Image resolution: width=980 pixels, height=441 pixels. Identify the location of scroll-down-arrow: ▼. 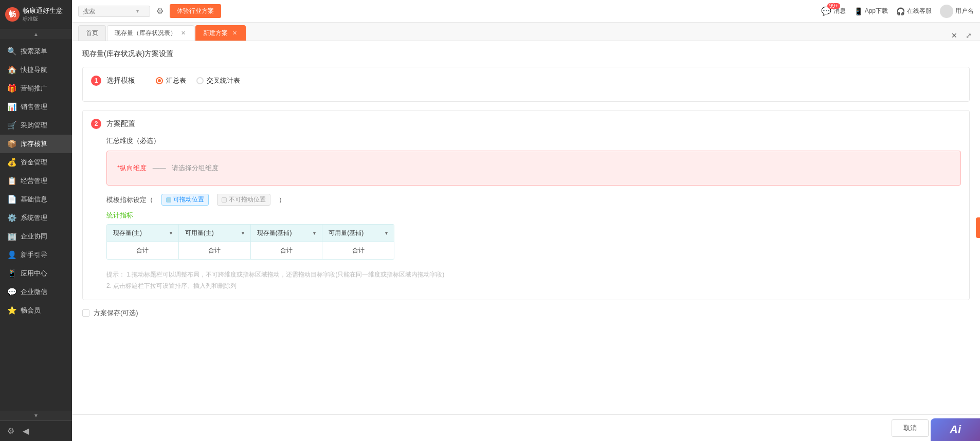
(36, 415).